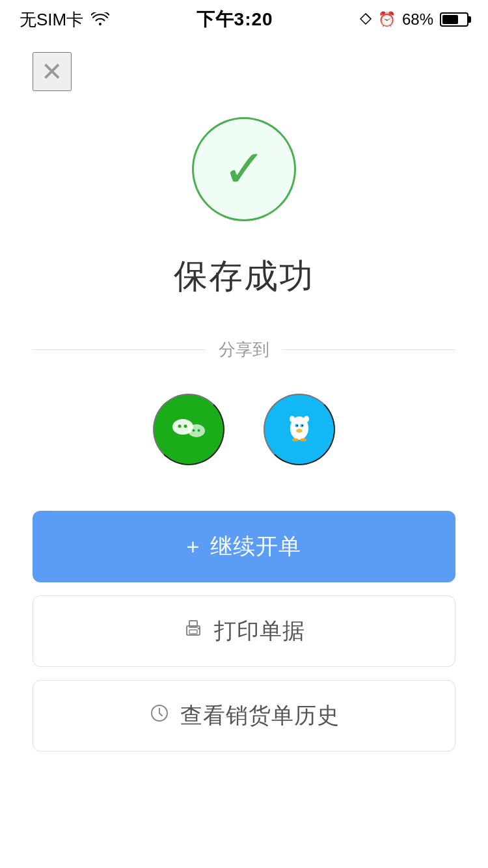  I want to click on success-title: 保存成功, so click(244, 277).